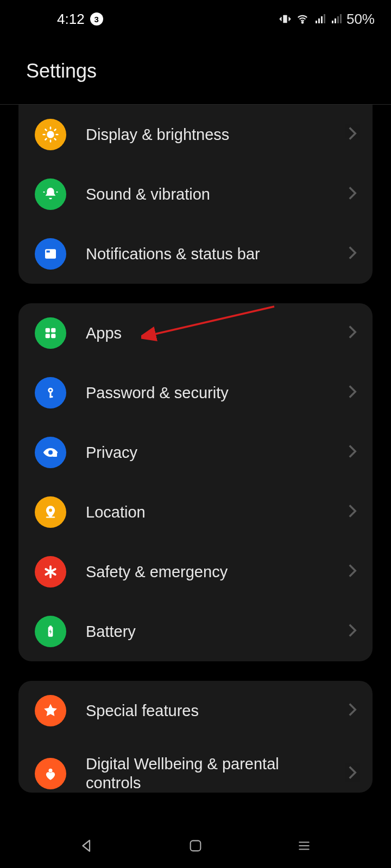  Describe the element at coordinates (195, 194) in the screenshot. I see `item-sound-vibration: Sound & vibration` at that location.